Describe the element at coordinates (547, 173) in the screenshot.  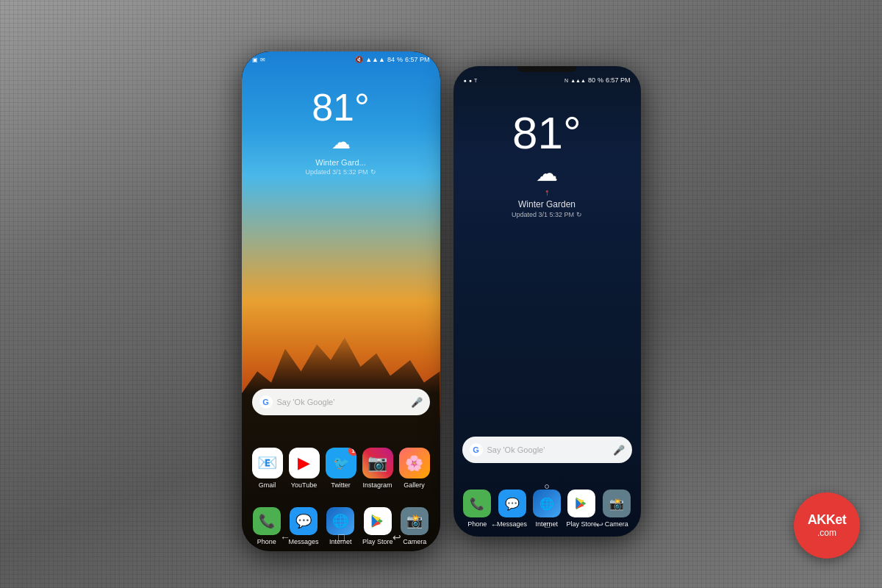
I see `weather-cloud-right: ☁` at that location.